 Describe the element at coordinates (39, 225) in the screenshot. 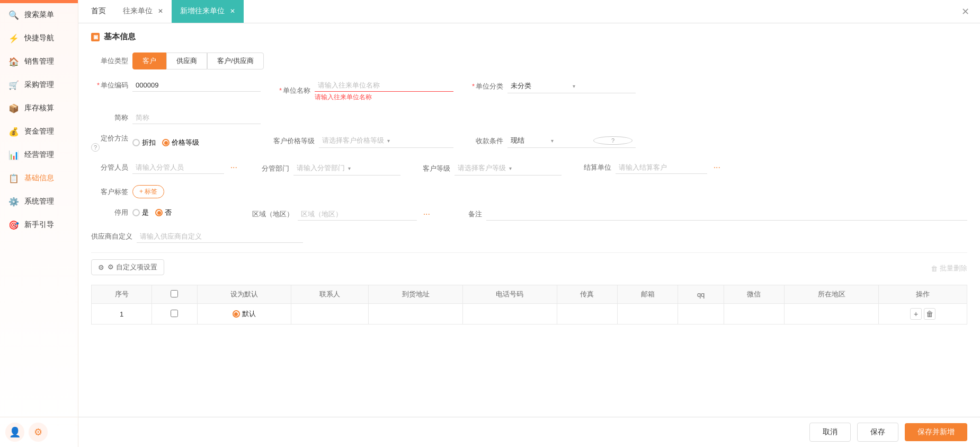

I see `sidebar-item-guide: 🎯 新手引导` at that location.